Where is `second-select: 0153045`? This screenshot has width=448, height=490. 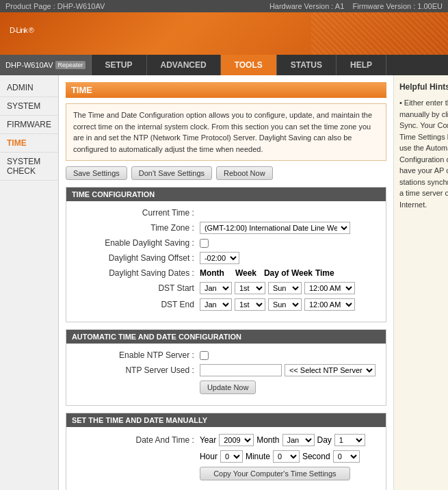
second-select: 0153045 is located at coordinates (346, 456).